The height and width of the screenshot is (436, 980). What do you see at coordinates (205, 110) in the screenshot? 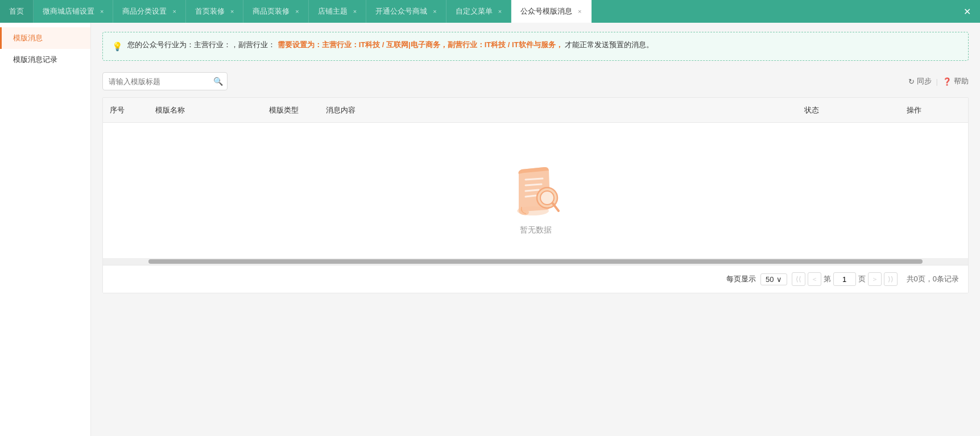
I see `col-header-name: 模版名称` at bounding box center [205, 110].